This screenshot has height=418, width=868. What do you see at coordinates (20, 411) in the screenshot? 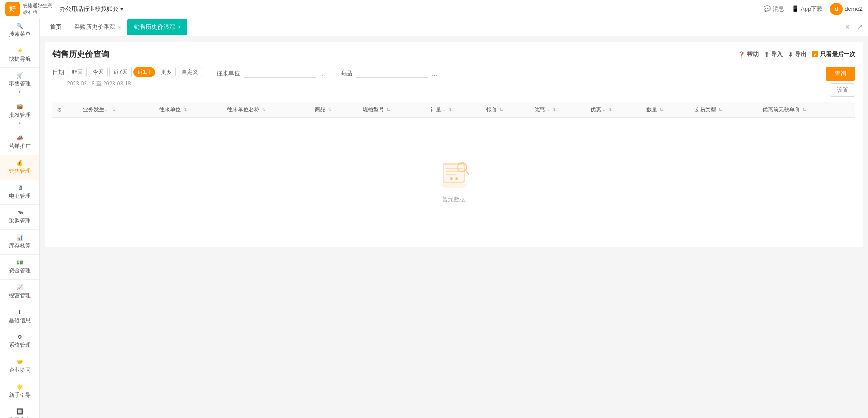
I see `sidebar-item-app-center: 🔲 应用中心` at bounding box center [20, 411].